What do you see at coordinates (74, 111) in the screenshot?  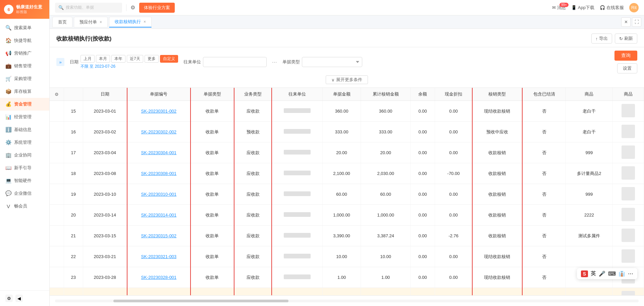 I see `col-index-cell: 15` at bounding box center [74, 111].